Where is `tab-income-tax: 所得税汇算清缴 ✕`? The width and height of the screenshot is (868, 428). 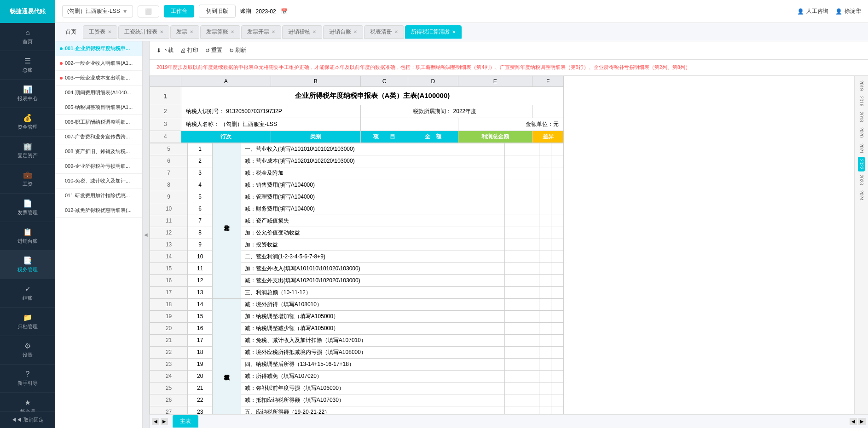 tab-income-tax: 所得税汇算清缴 ✕ is located at coordinates (434, 32).